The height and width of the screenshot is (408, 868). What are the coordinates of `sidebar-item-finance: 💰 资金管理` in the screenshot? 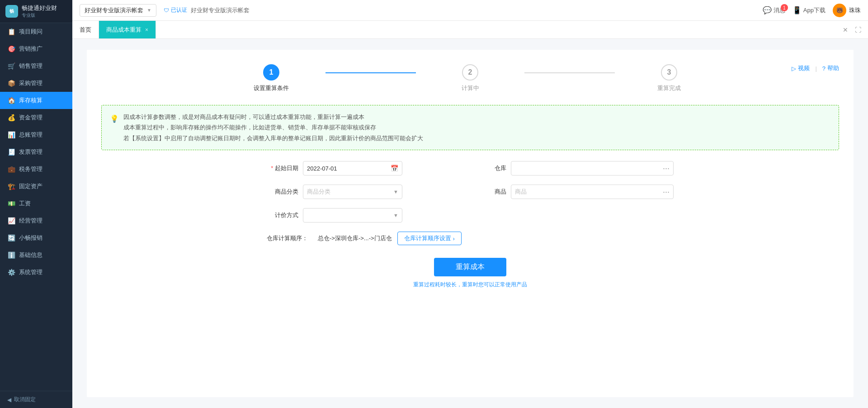 It's located at (36, 118).